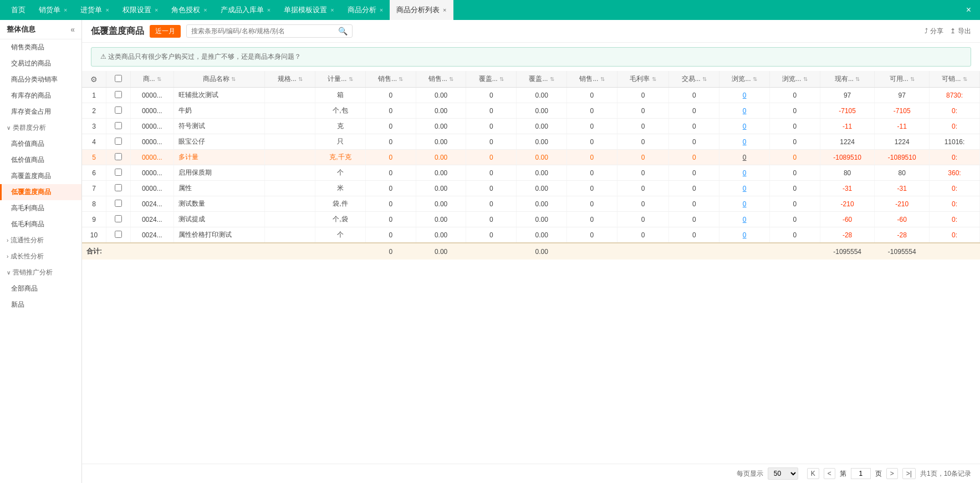  I want to click on page-size-select: 50 20 100 200, so click(783, 474).